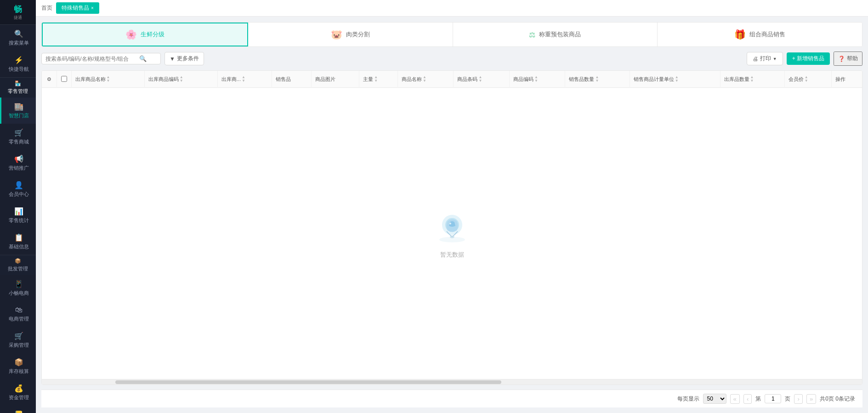 Image resolution: width=868 pixels, height=413 pixels. I want to click on add-sales-item-button: + 新增销售品, so click(808, 59).